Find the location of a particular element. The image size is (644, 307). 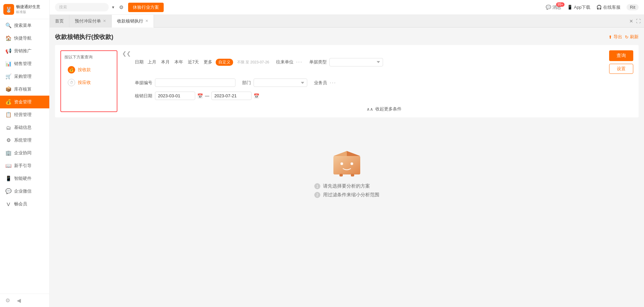

service-label: 在线客服 is located at coordinates (612, 7).